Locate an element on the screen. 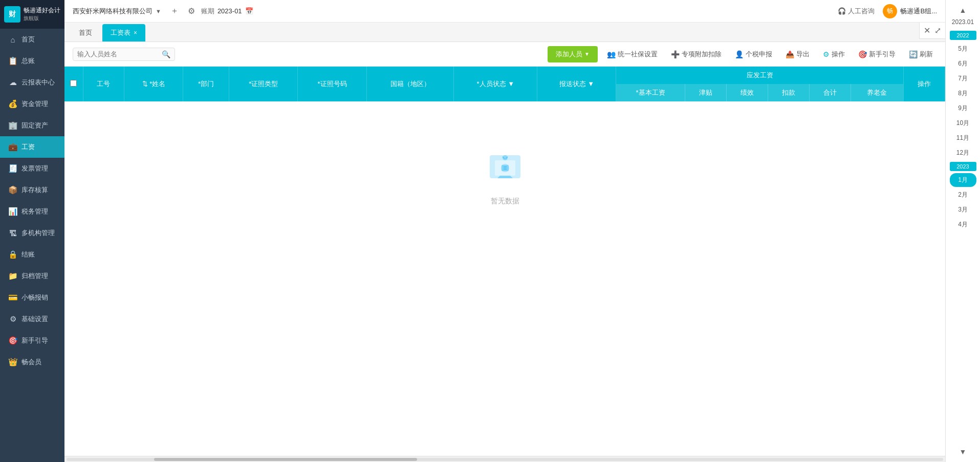  sidebar-label-inventory: 库存核算 is located at coordinates (35, 190).